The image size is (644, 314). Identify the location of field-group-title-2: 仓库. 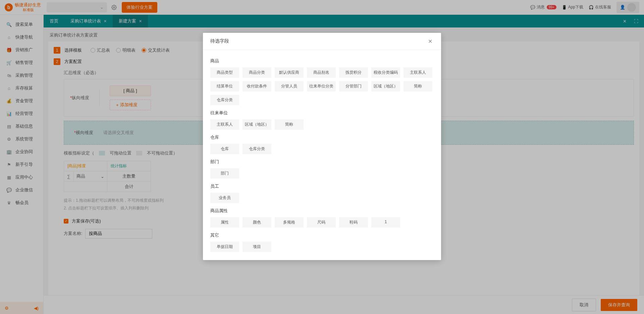
(322, 137).